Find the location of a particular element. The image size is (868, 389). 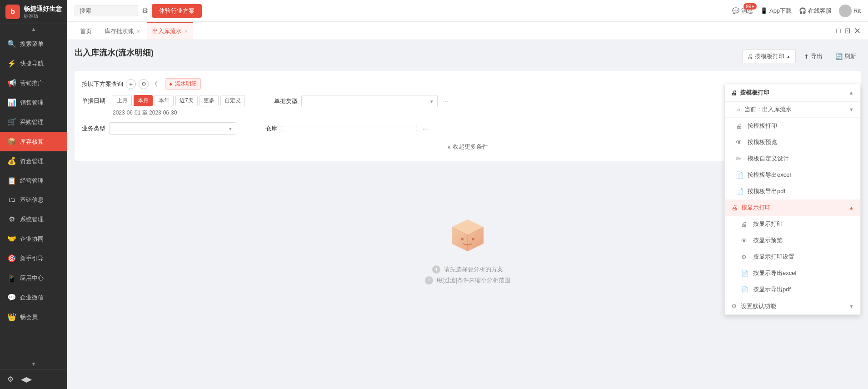

tab-home: 首页 is located at coordinates (86, 31).